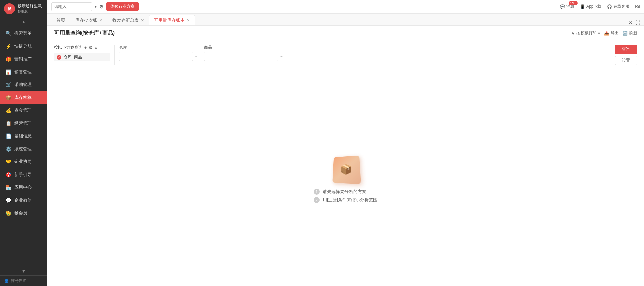 This screenshot has width=644, height=286. What do you see at coordinates (24, 149) in the screenshot?
I see `sidebar-item-system: ⚙️系统管理` at bounding box center [24, 149].